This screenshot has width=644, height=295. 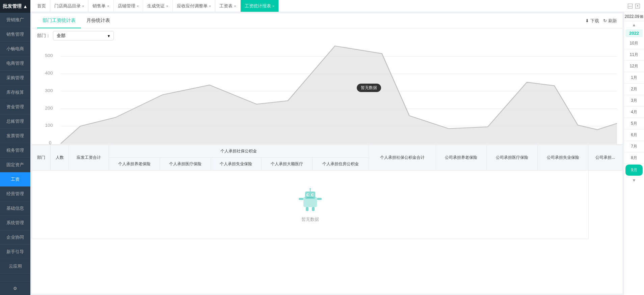 What do you see at coordinates (15, 165) in the screenshot?
I see `sidebar-item-固定资产: 固定资产` at bounding box center [15, 165].